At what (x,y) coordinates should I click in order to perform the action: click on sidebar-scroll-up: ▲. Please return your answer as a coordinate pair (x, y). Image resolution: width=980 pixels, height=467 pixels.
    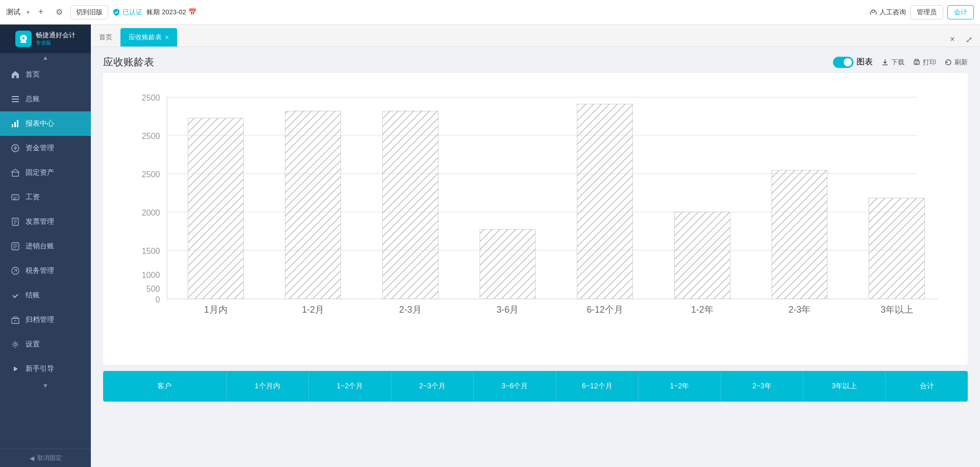
    Looking at the image, I should click on (45, 58).